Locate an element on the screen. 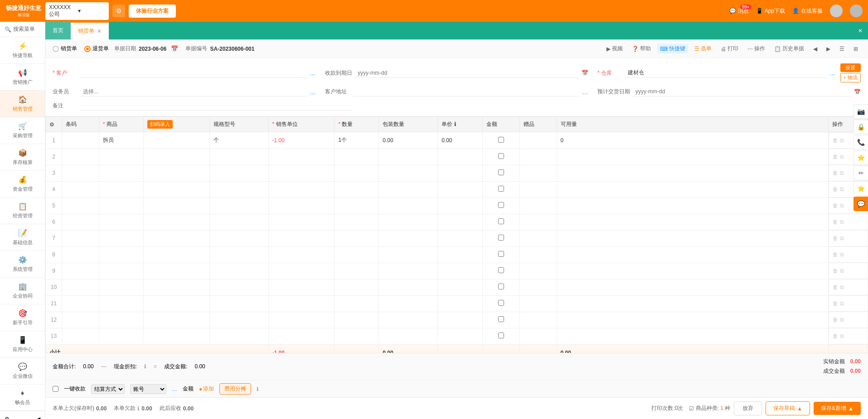 The height and width of the screenshot is (419, 868). info-icon: ℹ is located at coordinates (145, 366).